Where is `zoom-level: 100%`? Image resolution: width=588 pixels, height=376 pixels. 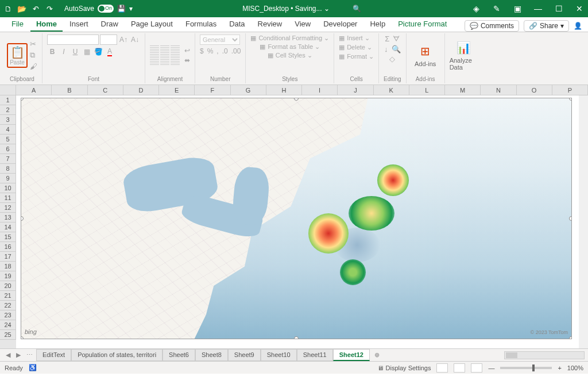
zoom-level: 100% is located at coordinates (575, 368).